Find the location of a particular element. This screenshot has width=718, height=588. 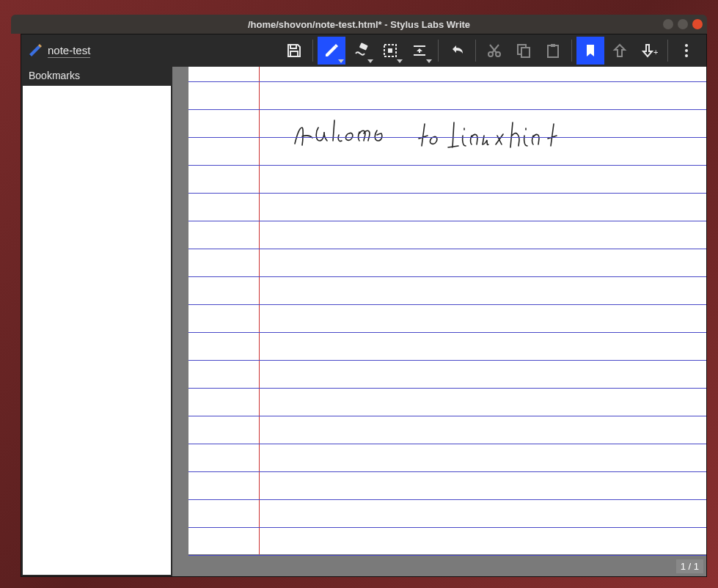

kebab-menu-icon is located at coordinates (686, 51).